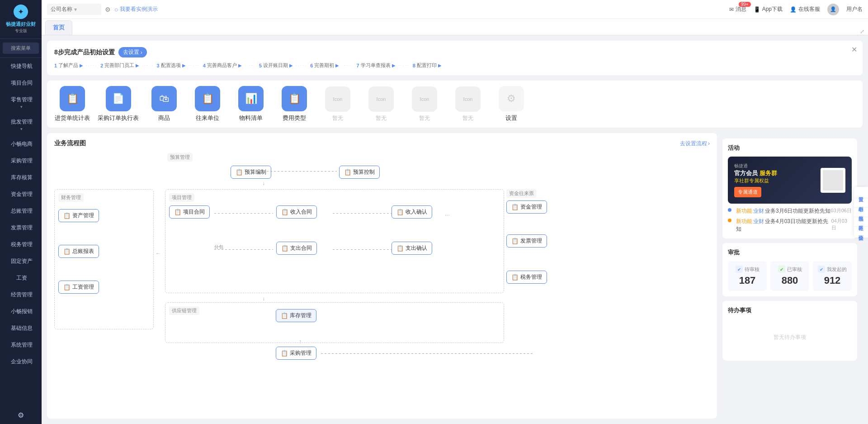 This screenshot has width=868, height=424. Describe the element at coordinates (21, 228) in the screenshot. I see `sidebar-item-invoice: 发票管理` at that location.